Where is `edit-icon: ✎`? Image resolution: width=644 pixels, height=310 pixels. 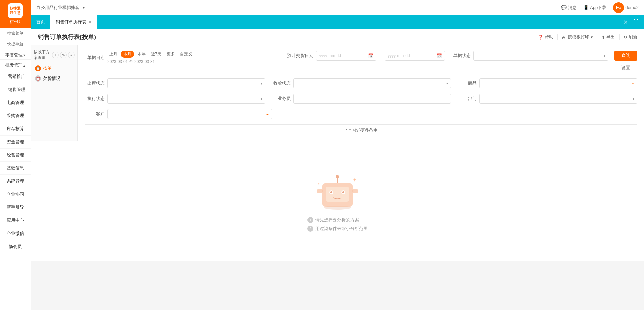
edit-icon: ✎ is located at coordinates (64, 55).